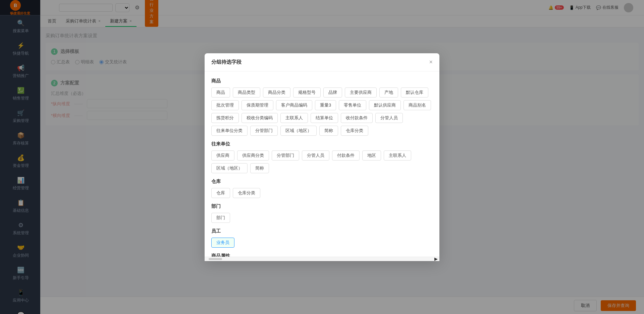 The image size is (644, 314). Describe the element at coordinates (322, 231) in the screenshot. I see `section-title-staff: 员工` at that location.